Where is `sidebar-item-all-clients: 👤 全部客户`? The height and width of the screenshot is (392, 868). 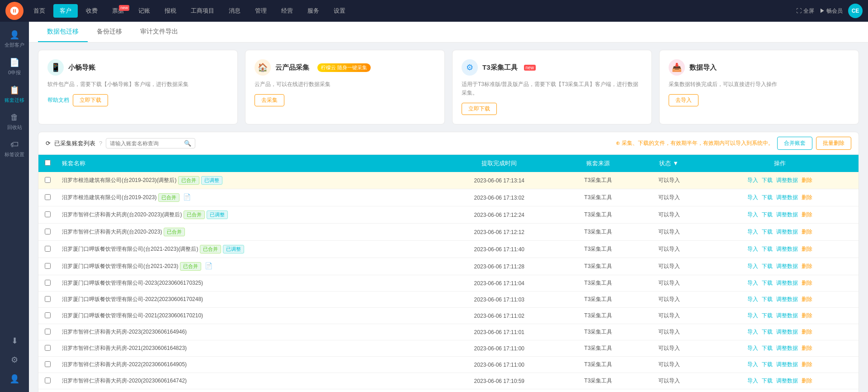 sidebar-item-all-clients: 👤 全部客户 is located at coordinates (14, 39).